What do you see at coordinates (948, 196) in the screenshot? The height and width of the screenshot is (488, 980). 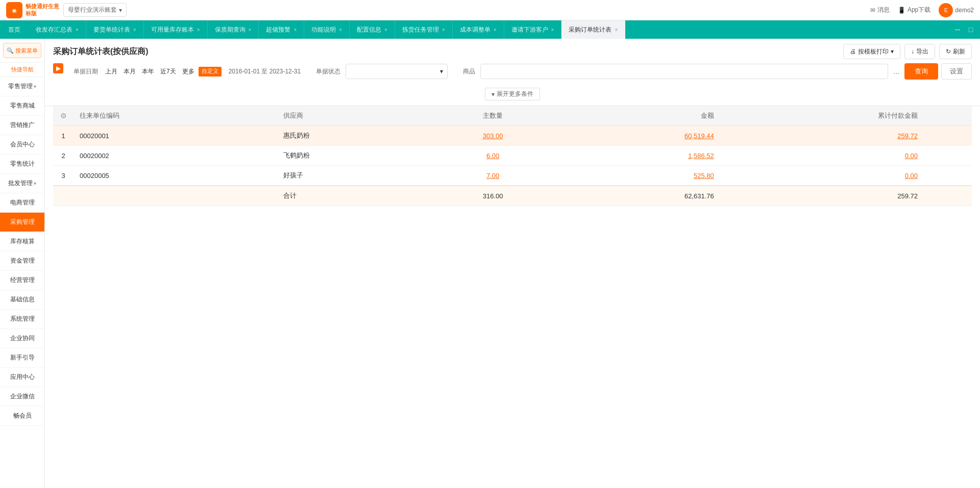 I see `footer-extra` at bounding box center [948, 196].